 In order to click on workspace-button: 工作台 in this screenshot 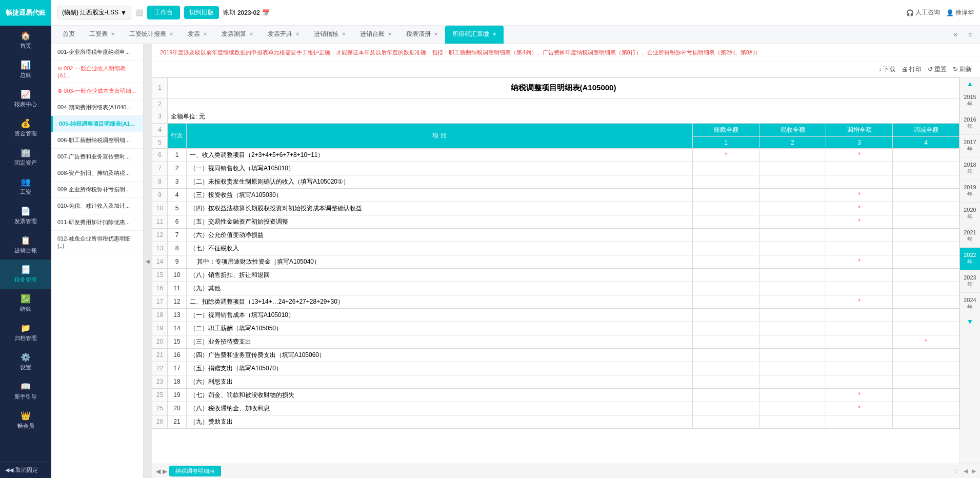, I will do `click(164, 12)`.